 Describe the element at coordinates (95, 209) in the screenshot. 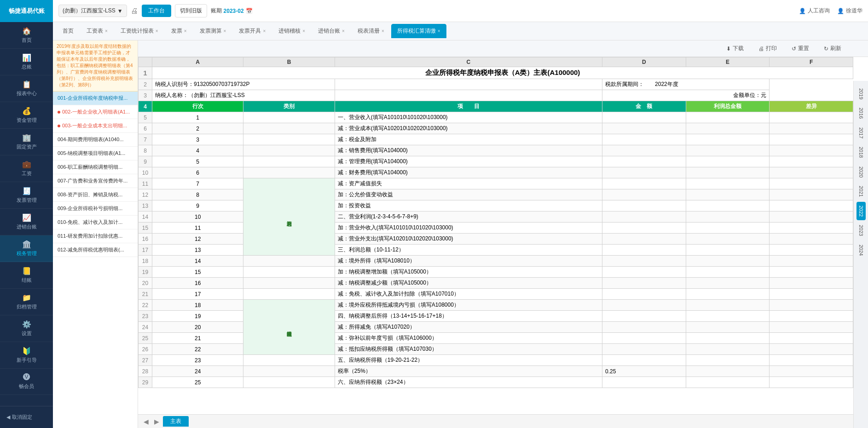

I see `form-list-item-009: 009-企业所得税补亏损明细...` at that location.